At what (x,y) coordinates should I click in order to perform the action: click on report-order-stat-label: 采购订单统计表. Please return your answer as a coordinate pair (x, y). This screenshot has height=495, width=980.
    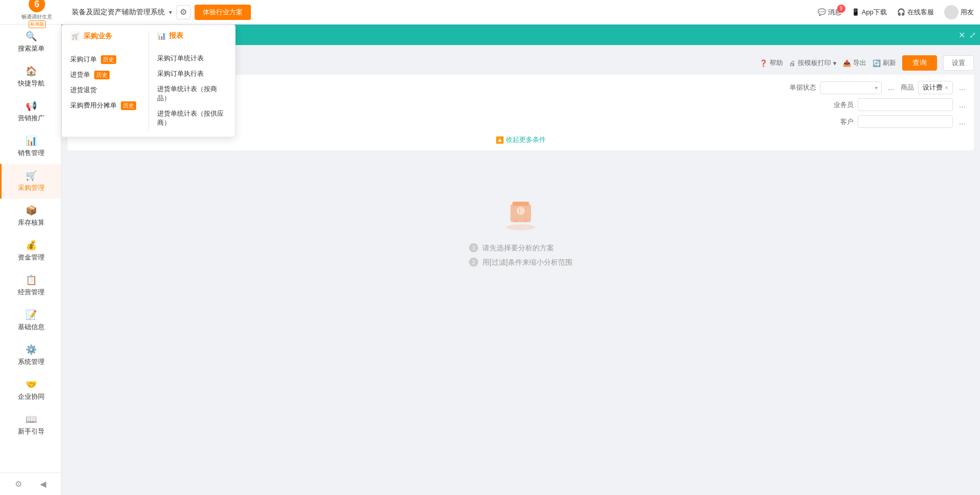
    Looking at the image, I should click on (180, 58).